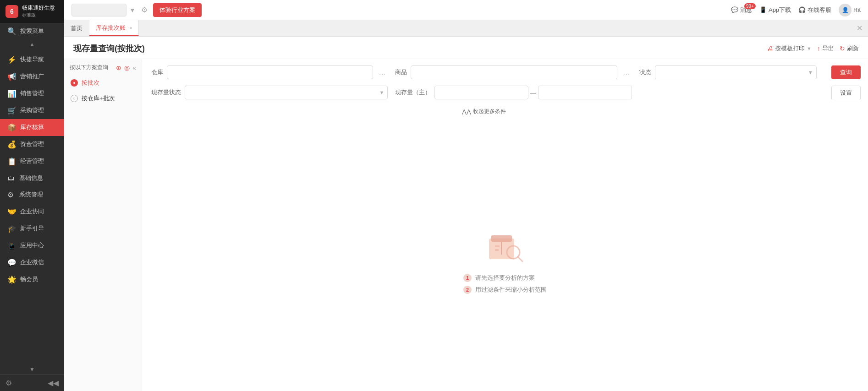 This screenshot has height=391, width=868. I want to click on scheme-item-by-batch: ● 按批次, so click(103, 83).